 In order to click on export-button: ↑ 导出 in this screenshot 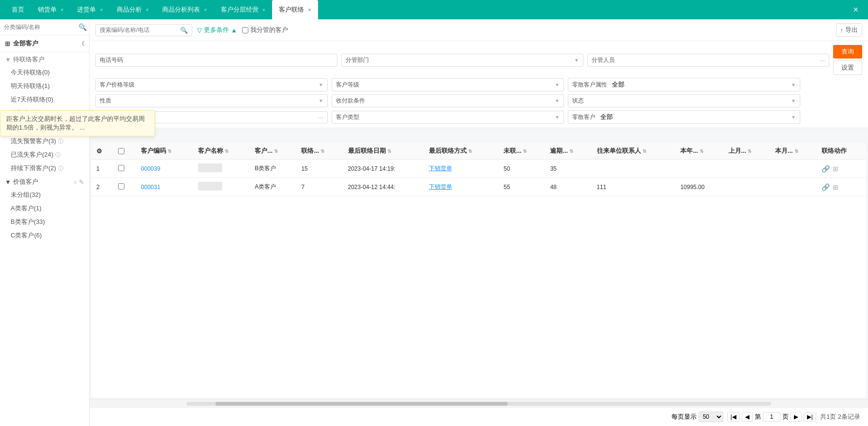, I will do `click(849, 30)`.